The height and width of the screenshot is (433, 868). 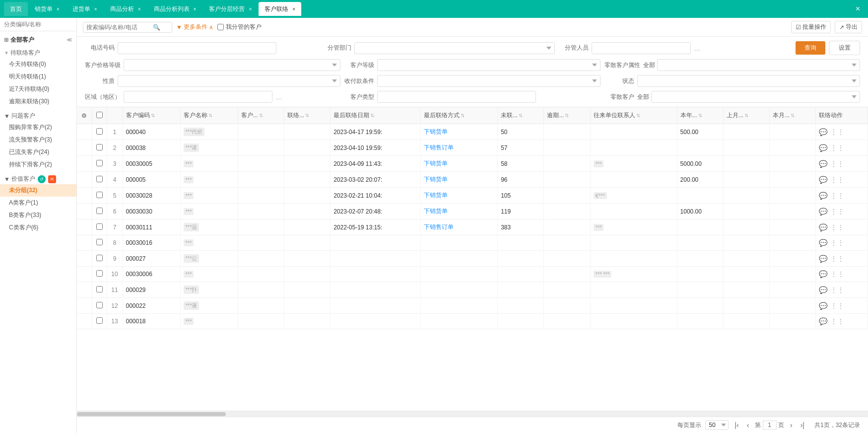 What do you see at coordinates (198, 97) in the screenshot?
I see `region-input` at bounding box center [198, 97].